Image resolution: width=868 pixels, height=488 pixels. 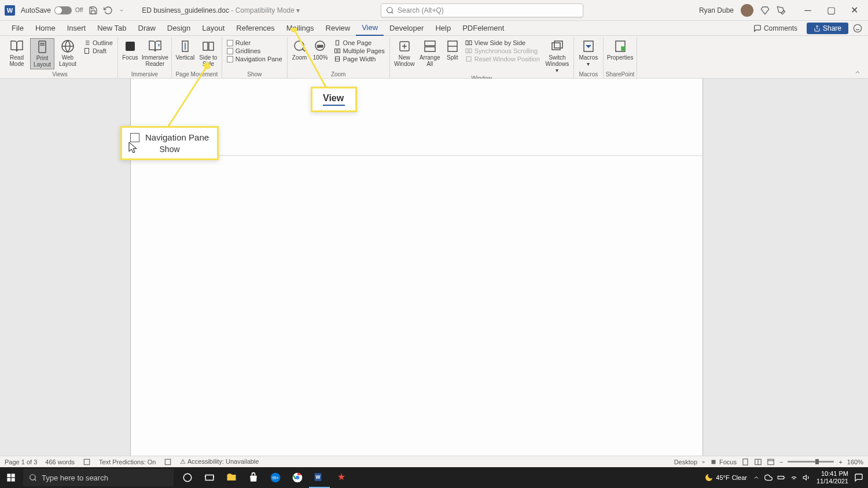 What do you see at coordinates (130, 50) in the screenshot?
I see `focus-button: Focus` at bounding box center [130, 50].